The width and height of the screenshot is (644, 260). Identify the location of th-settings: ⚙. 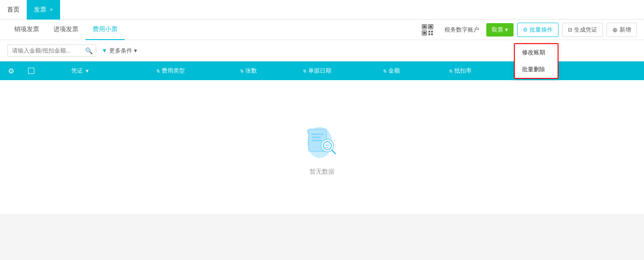
(11, 71).